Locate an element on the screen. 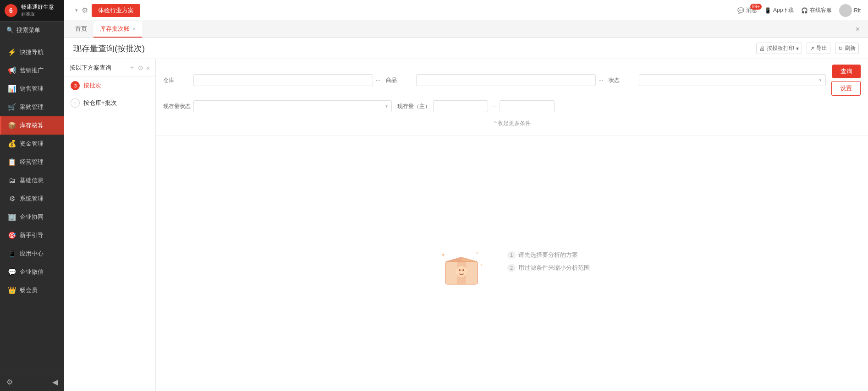 Image resolution: width=868 pixels, height=391 pixels. plan-icon-batch: ⊙ is located at coordinates (75, 86).